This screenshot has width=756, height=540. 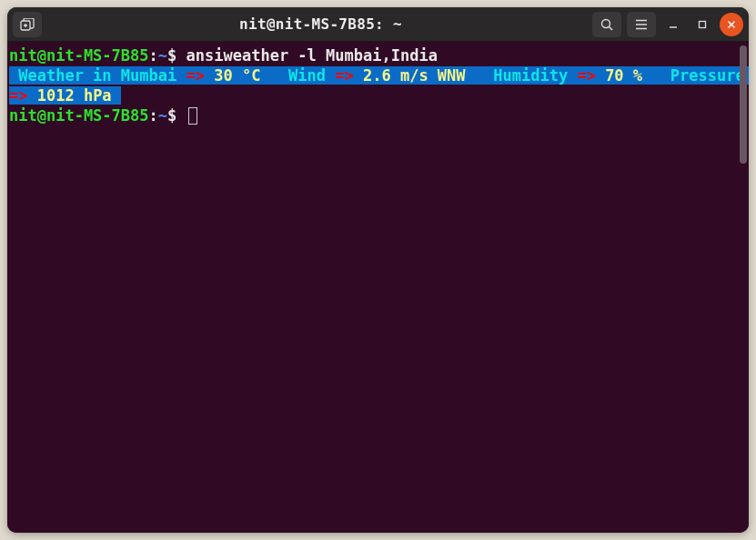 I want to click on close-icon, so click(x=731, y=25).